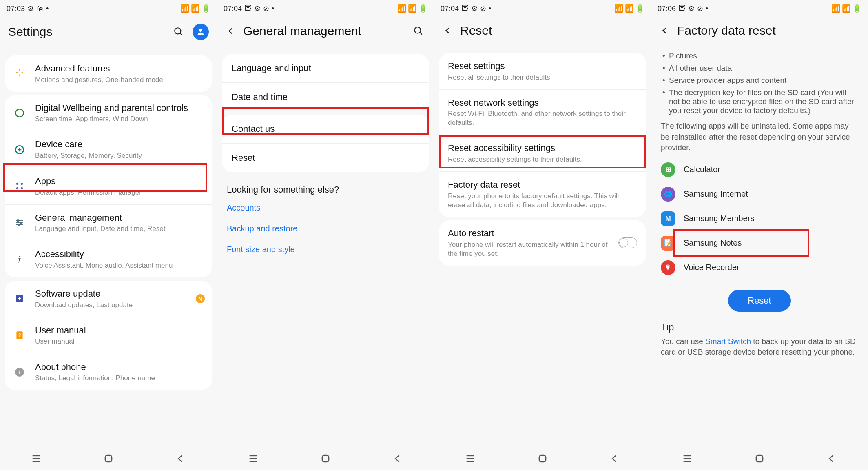 The height and width of the screenshot is (470, 868). I want to click on date-time: Date and time, so click(326, 97).